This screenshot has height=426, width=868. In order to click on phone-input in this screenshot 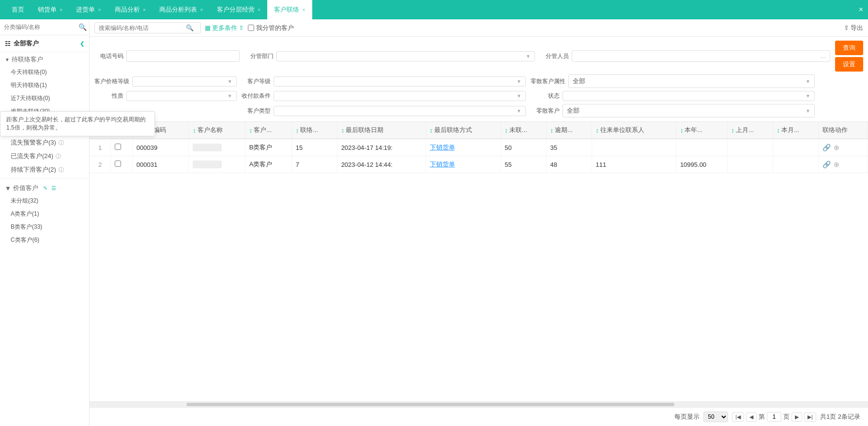, I will do `click(183, 56)`.